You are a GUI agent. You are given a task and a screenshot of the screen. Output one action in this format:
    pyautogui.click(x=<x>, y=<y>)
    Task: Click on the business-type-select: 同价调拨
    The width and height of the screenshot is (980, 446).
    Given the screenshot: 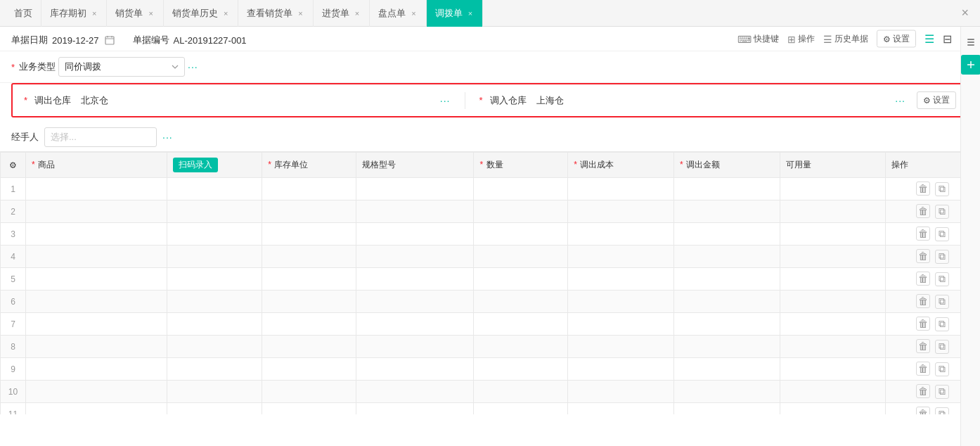 What is the action you would take?
    pyautogui.click(x=122, y=67)
    